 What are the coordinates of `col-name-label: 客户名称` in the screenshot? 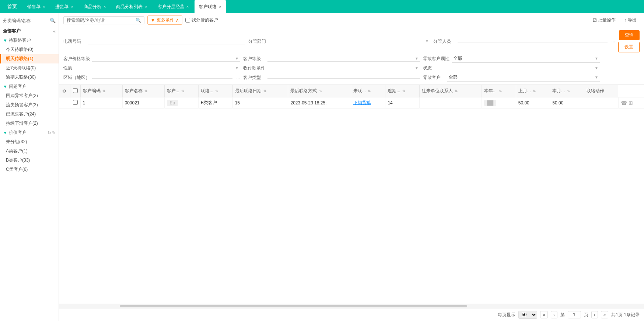 It's located at (134, 91).